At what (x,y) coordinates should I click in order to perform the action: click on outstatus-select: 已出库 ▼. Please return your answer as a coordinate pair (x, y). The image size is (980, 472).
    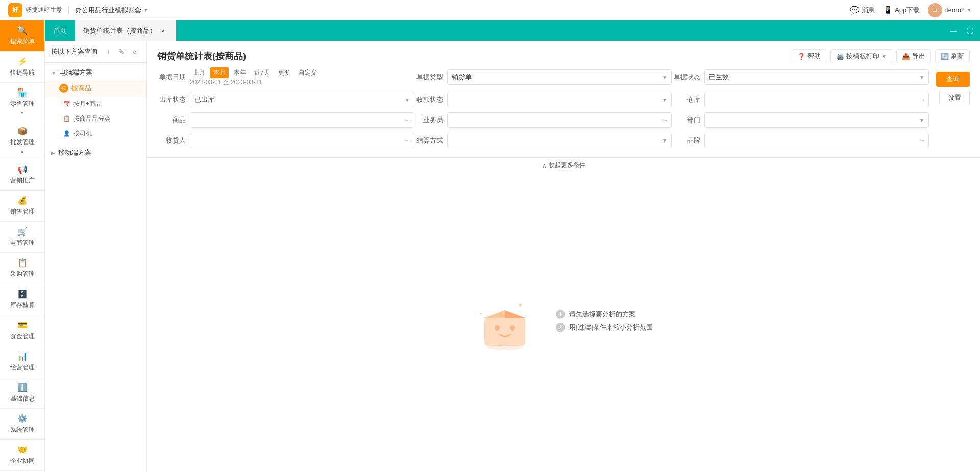
    Looking at the image, I should click on (302, 100).